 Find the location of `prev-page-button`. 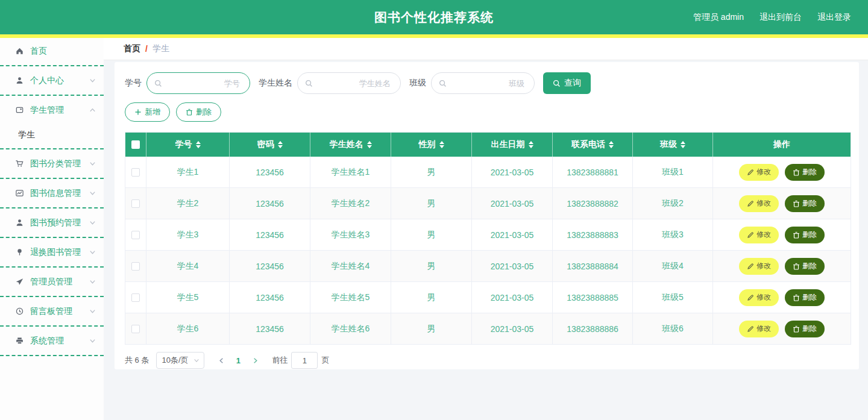

prev-page-button is located at coordinates (221, 360).